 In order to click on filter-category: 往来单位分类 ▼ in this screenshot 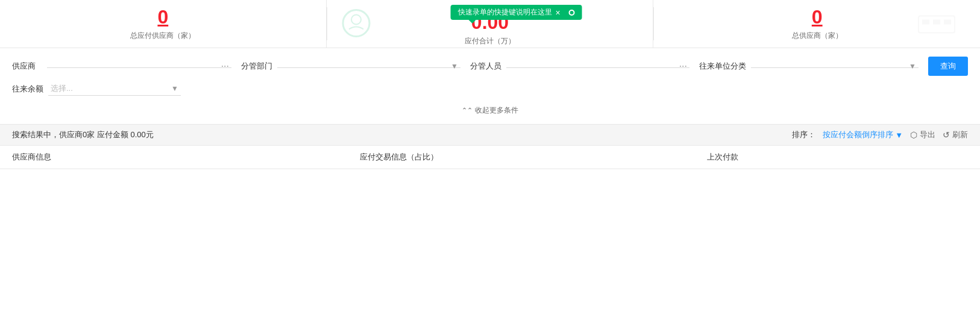, I will do `click(809, 66)`.